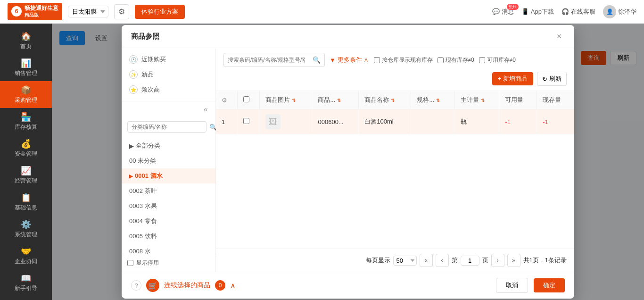  Describe the element at coordinates (26, 202) in the screenshot. I see `sidebar-item-basic: 📋 基础信息` at that location.